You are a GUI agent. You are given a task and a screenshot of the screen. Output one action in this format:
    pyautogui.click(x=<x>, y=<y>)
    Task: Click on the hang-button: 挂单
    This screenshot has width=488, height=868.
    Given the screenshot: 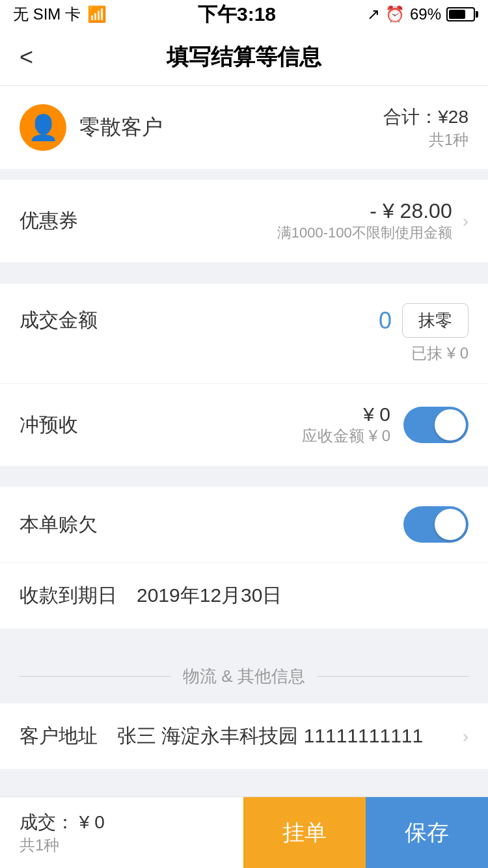 What is the action you would take?
    pyautogui.click(x=305, y=833)
    